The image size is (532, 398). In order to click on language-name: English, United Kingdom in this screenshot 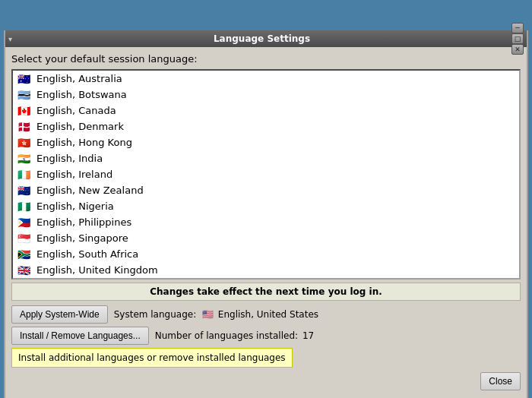, I will do `click(97, 270)`.